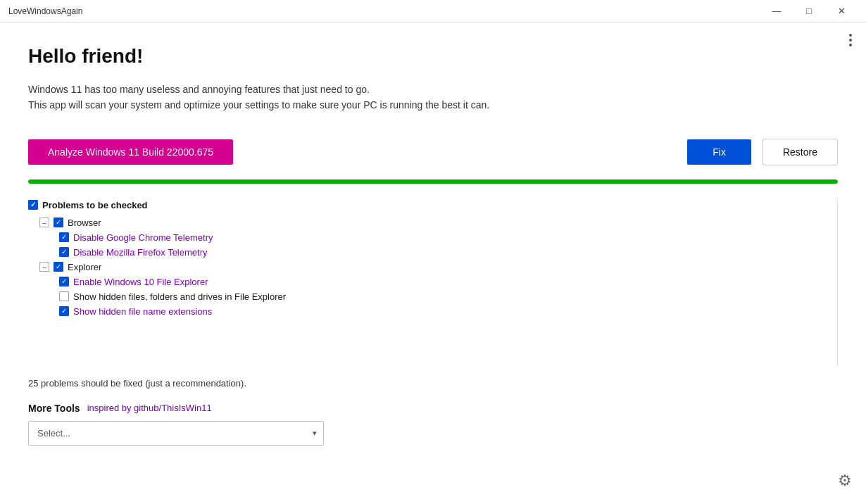 The height and width of the screenshot is (504, 866). I want to click on three-dots-menu-button, so click(851, 40).